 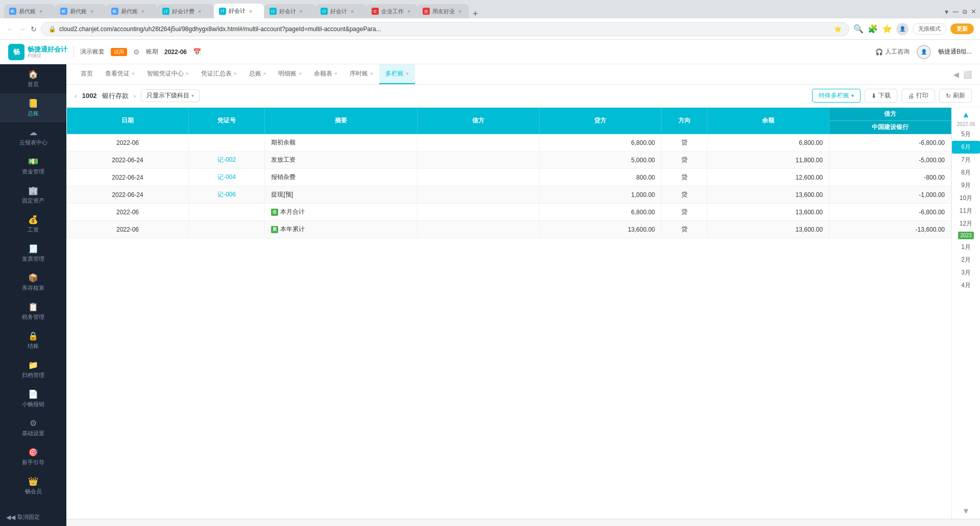 What do you see at coordinates (290, 74) in the screenshot?
I see `tab-detail-ledger: 明细账 ×` at bounding box center [290, 74].